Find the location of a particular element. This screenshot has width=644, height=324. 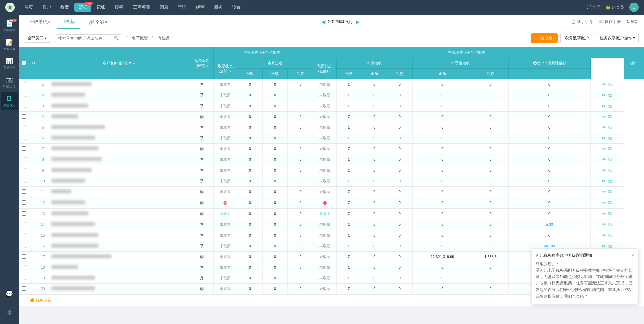

nav-item-manage: 管理 is located at coordinates (182, 7).